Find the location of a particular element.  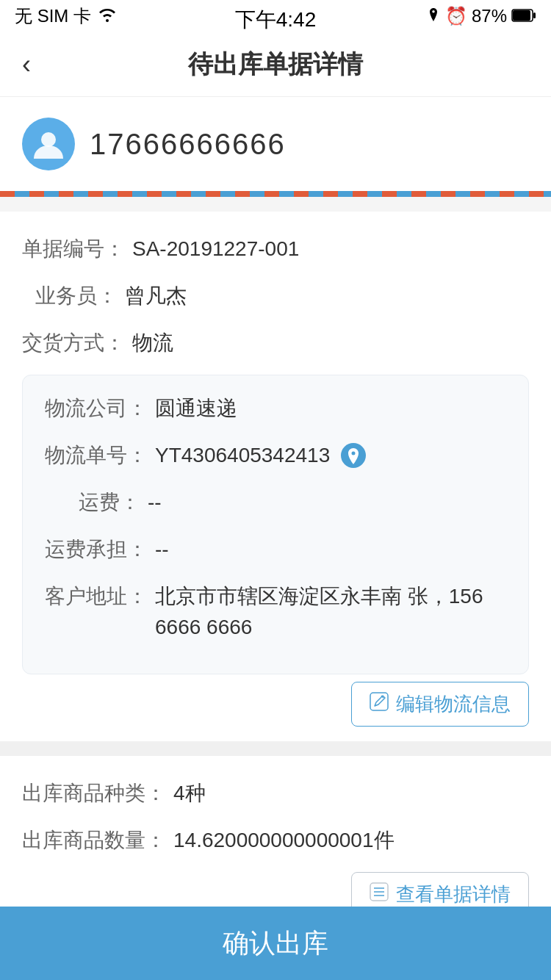

user-phone: 17666666666 is located at coordinates (188, 144).